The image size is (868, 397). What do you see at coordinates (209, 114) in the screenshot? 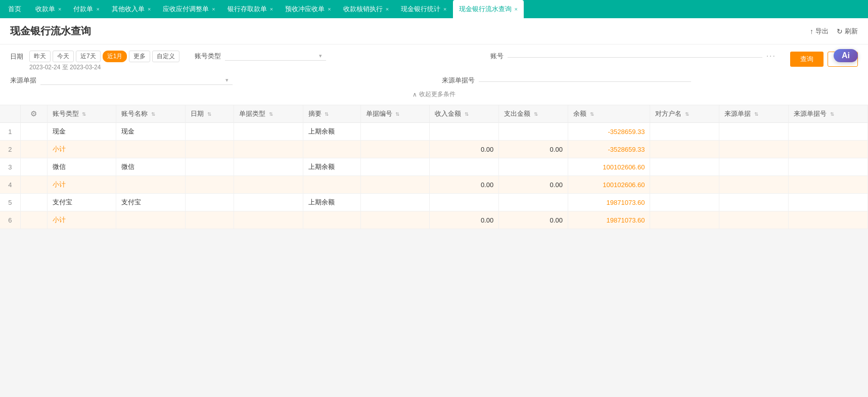
I see `sort-date-icon: ⇅` at bounding box center [209, 114].